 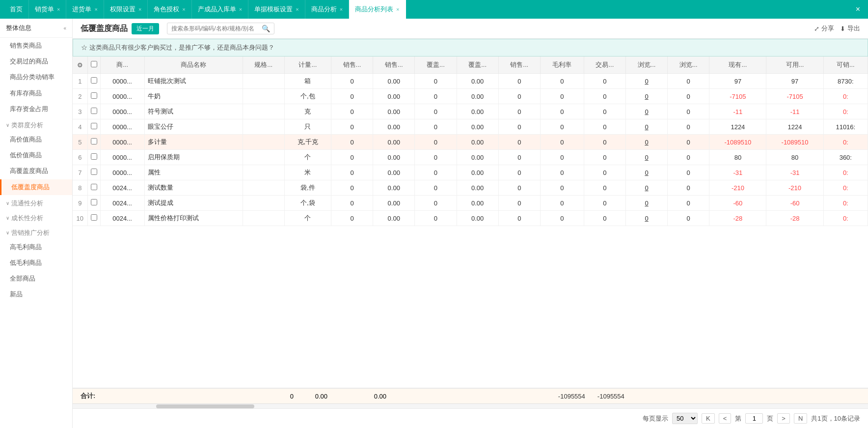 I want to click on nav-analysis-close: ×, so click(x=341, y=9).